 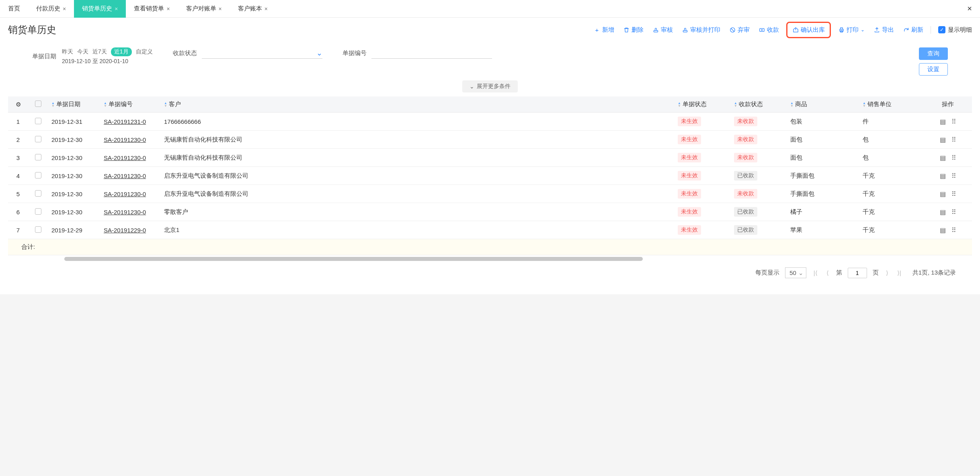 I want to click on cell-docno: SA-20191229-0, so click(x=131, y=230).